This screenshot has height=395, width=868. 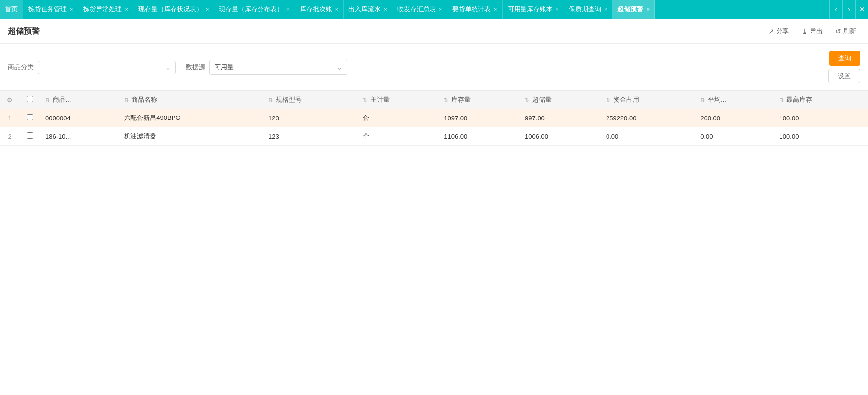 I want to click on sort-icon-avg: ⇅, so click(x=703, y=100).